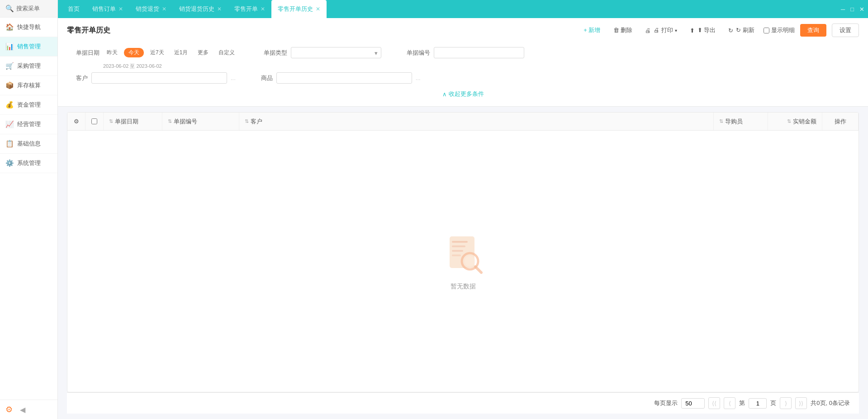  Describe the element at coordinates (773, 403) in the screenshot. I see `page-label-suffix: 页` at that location.